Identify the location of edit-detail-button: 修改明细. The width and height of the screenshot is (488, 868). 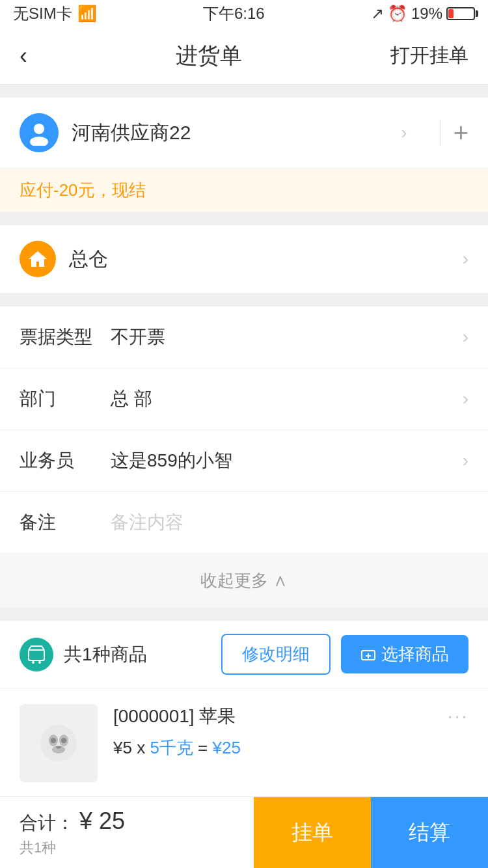
(276, 655).